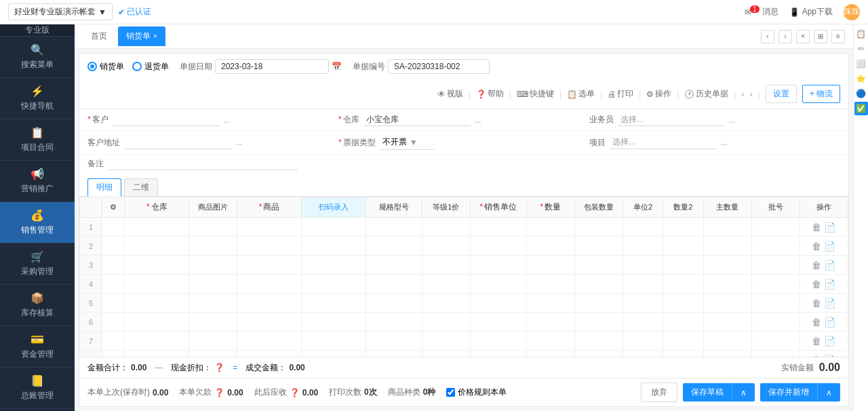 The height and width of the screenshot is (411, 868). What do you see at coordinates (785, 37) in the screenshot?
I see `tab-nav-next: ›` at bounding box center [785, 37].